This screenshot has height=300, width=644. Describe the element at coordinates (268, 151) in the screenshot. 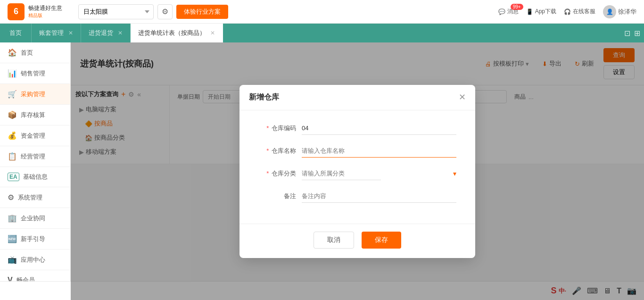

I see `required-marker-2: *` at that location.